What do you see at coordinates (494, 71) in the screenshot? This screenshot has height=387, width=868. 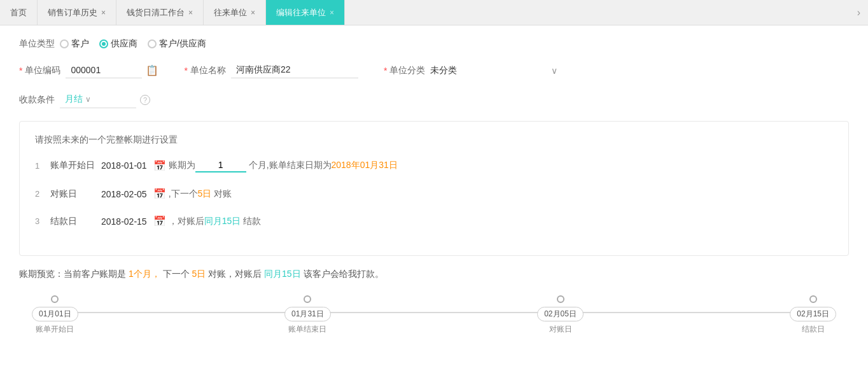 I see `unit-category-select: 未分类 ∨` at bounding box center [494, 71].